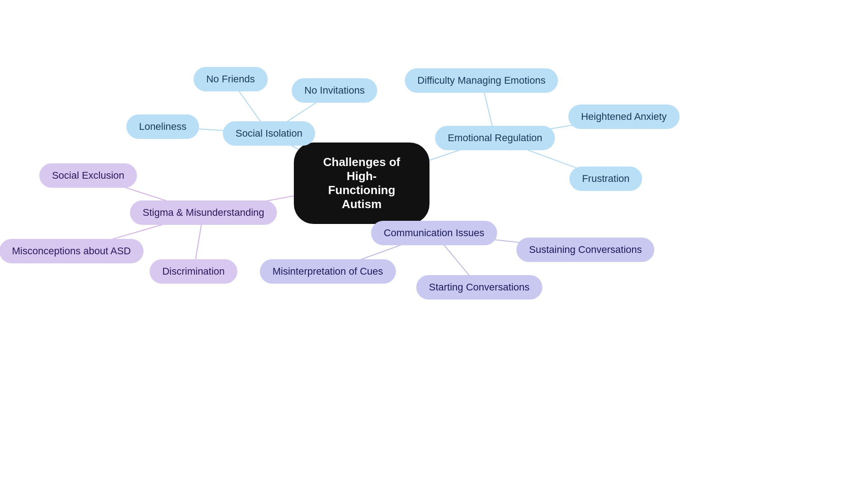  I want to click on node-social-exclusion: Social Exclusion, so click(88, 176).